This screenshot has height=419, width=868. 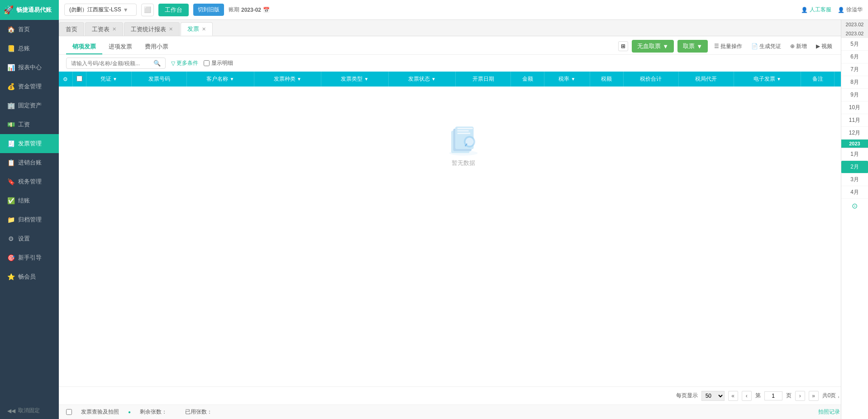 I want to click on new-button: ⊕ 新增, so click(x=798, y=46).